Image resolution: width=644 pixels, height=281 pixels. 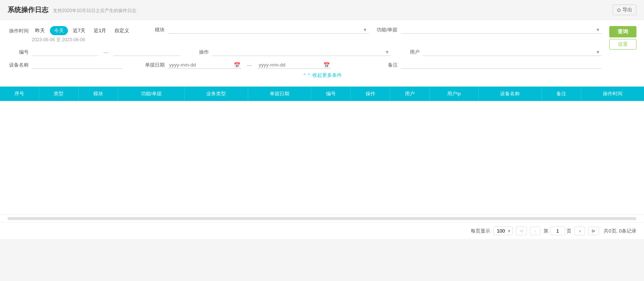 I want to click on per-page-select: 100 50 200, so click(x=503, y=231).